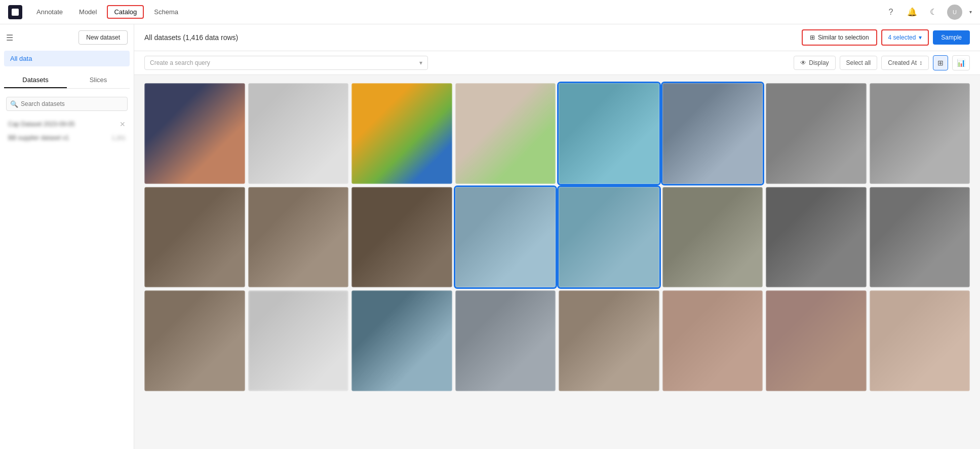 This screenshot has height=449, width=980. Describe the element at coordinates (818, 63) in the screenshot. I see `display-label: Display` at that location.